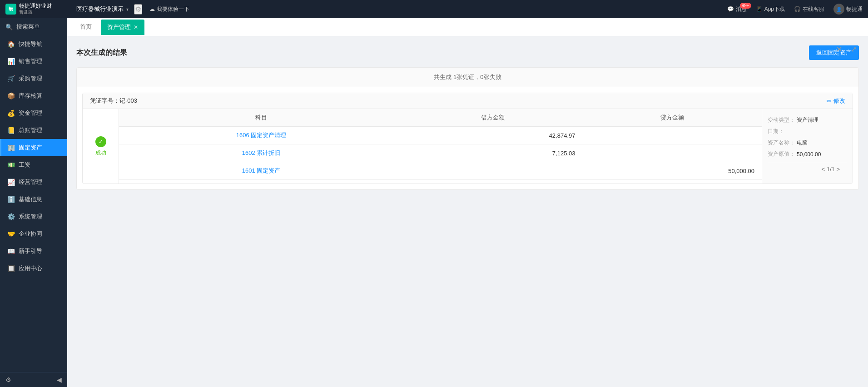 The width and height of the screenshot is (868, 387). I want to click on home-icon: 🏠, so click(11, 44).